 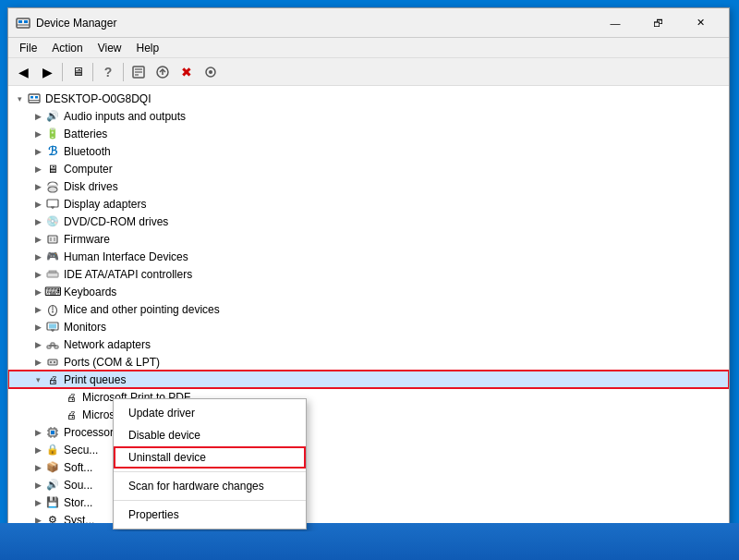 What do you see at coordinates (210, 486) in the screenshot?
I see `context-scan-hardware: Scan for hardware changes` at bounding box center [210, 486].